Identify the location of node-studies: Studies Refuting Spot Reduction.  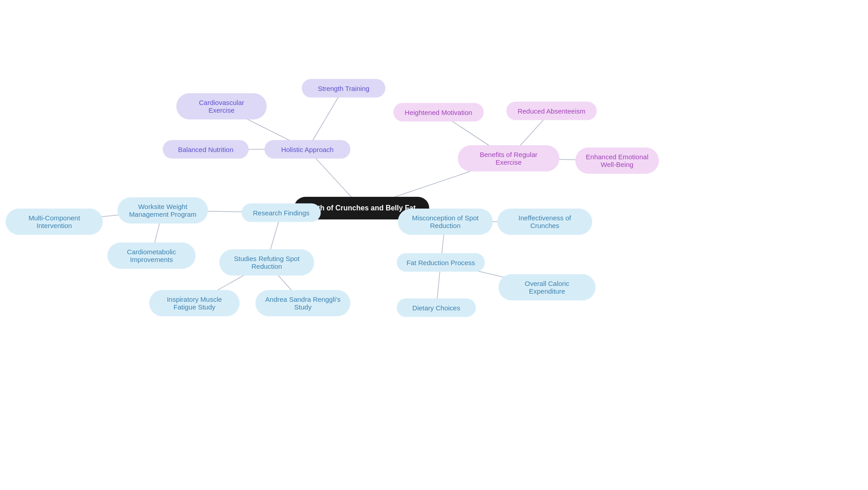
(267, 262).